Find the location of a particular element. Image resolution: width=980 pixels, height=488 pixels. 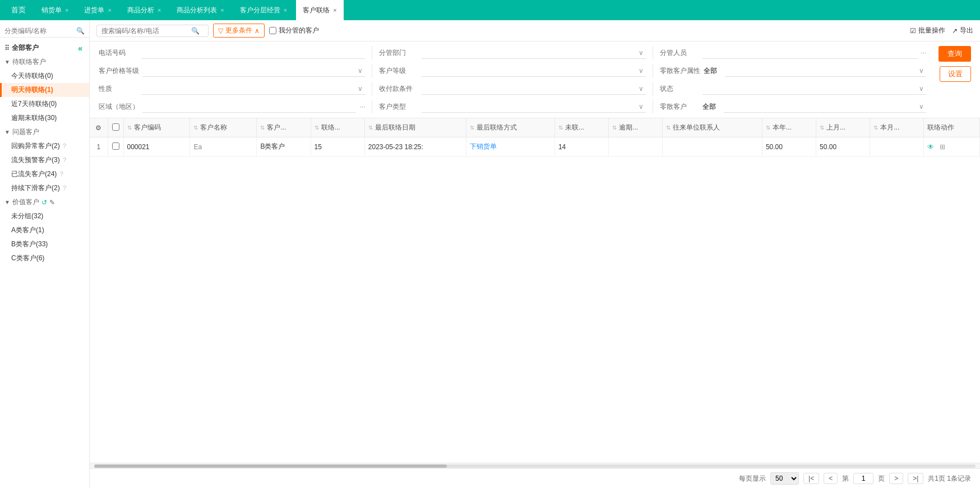

th-last-contact-method: ⇅最后联络方式 is located at coordinates (510, 128).